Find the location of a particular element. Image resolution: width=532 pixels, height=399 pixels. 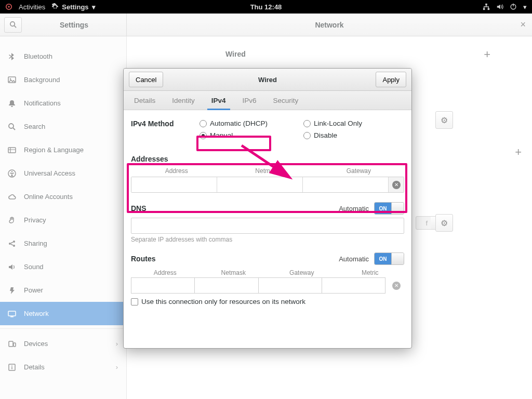

tab-ipv6: IPv6 is located at coordinates (249, 100).